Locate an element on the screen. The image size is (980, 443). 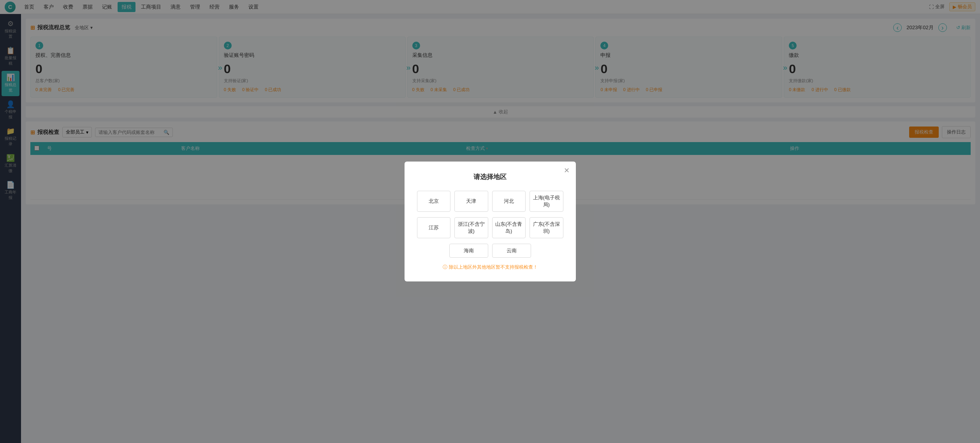
region-btn-tianjin: 天津 is located at coordinates (471, 201).